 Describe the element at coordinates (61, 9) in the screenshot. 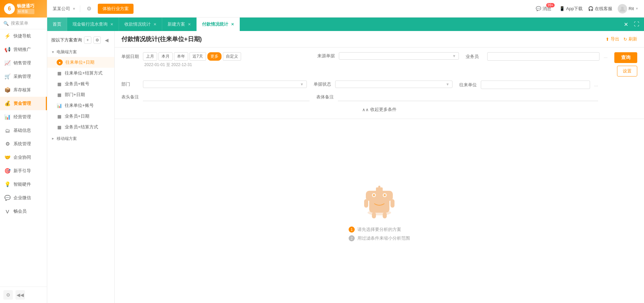

I see `company-name: 某某公司` at that location.